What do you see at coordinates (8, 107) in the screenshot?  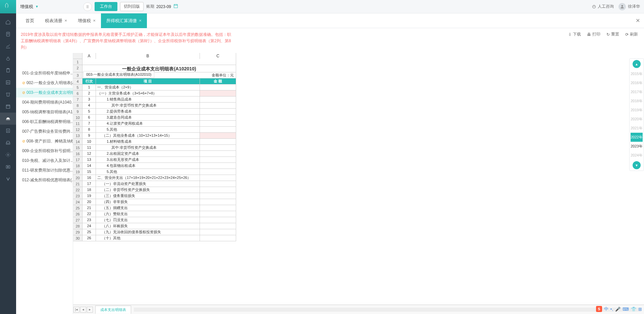 I see `nav-calendar-icon` at bounding box center [8, 107].